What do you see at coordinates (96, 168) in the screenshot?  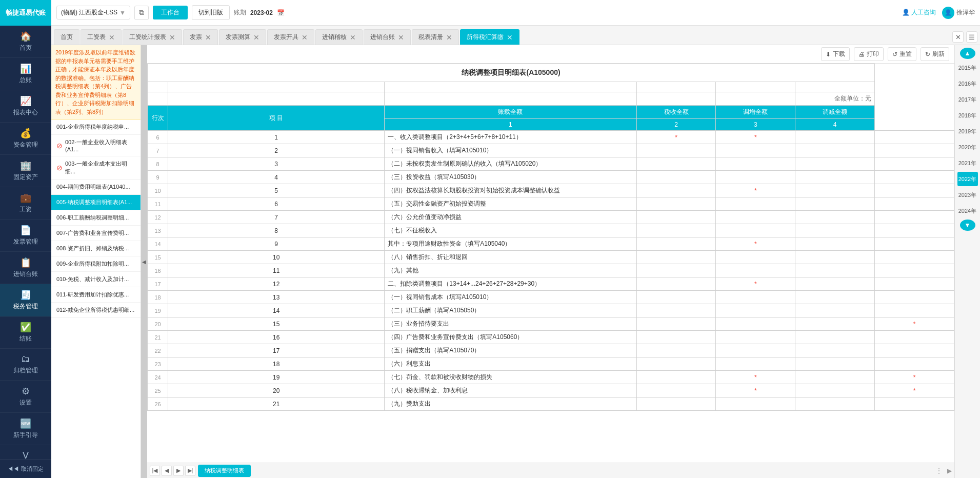 I see `left-item-003: ⊘003-一般企业成本支出明细...` at bounding box center [96, 168].